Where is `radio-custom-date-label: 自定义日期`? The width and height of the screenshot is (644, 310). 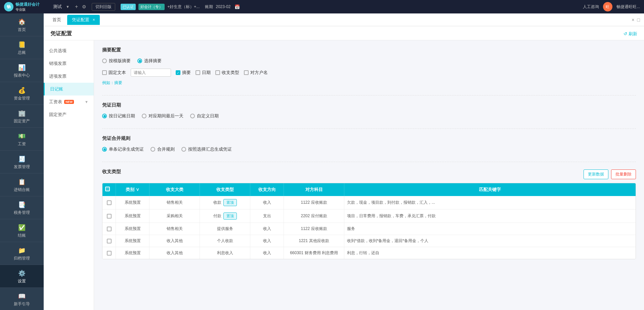
radio-custom-date-label: 自定义日期 is located at coordinates (208, 116).